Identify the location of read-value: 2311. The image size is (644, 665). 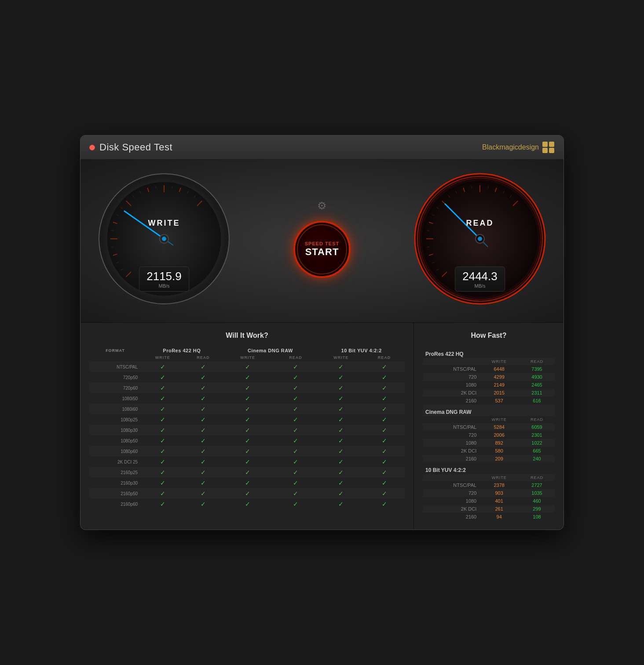
(537, 393).